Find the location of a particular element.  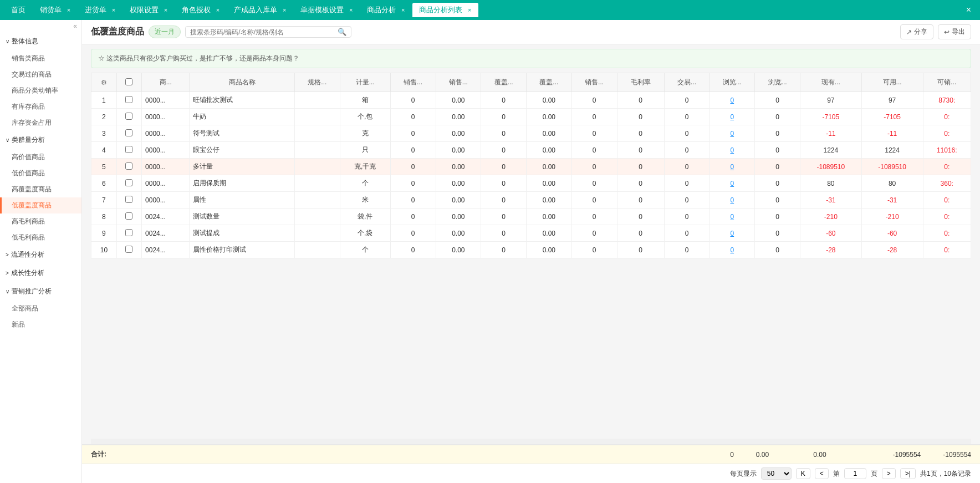

share-button: ↗ 分享 is located at coordinates (917, 32).